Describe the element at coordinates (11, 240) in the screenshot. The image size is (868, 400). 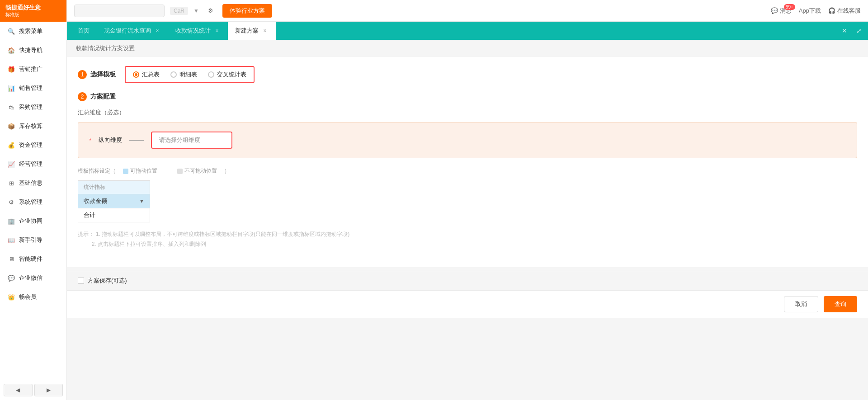
I see `guide-icon: 📖` at that location.